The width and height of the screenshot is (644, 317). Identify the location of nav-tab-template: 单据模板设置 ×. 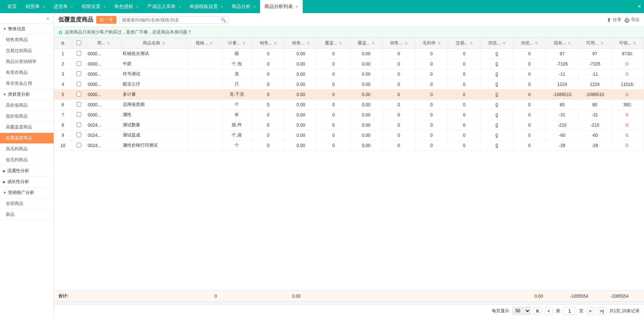
(206, 7).